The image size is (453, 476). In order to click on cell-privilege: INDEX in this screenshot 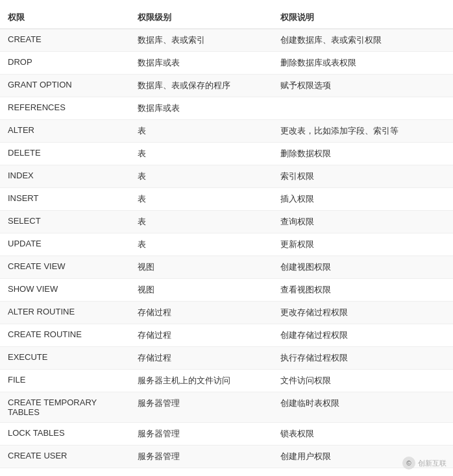, I will do `click(65, 176)`.